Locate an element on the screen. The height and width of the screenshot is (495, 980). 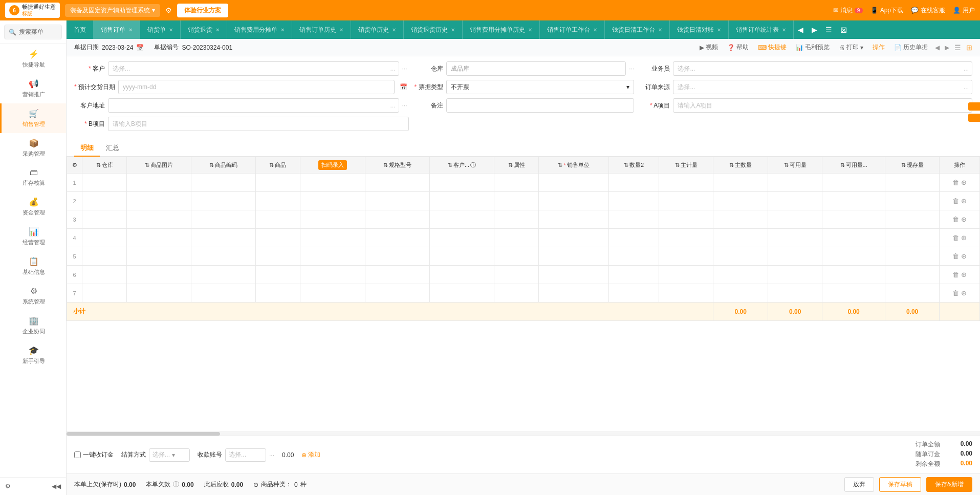
quick-payment-check is located at coordinates (78, 455).